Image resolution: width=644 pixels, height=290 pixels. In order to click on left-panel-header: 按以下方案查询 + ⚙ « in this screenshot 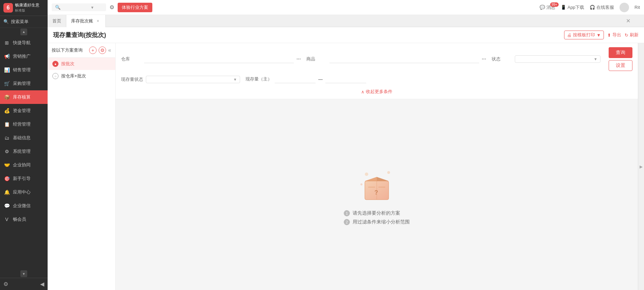, I will do `click(82, 50)`.